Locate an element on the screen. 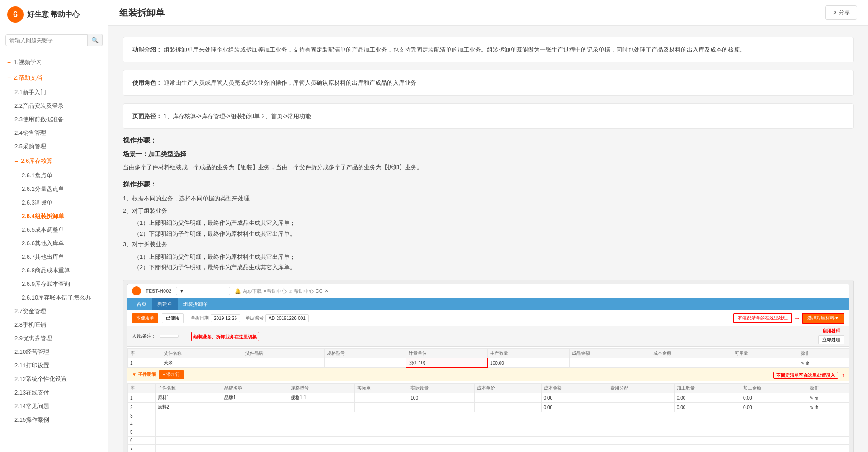  sidebar-header: 6 好生意 帮助中心 is located at coordinates (54, 14).